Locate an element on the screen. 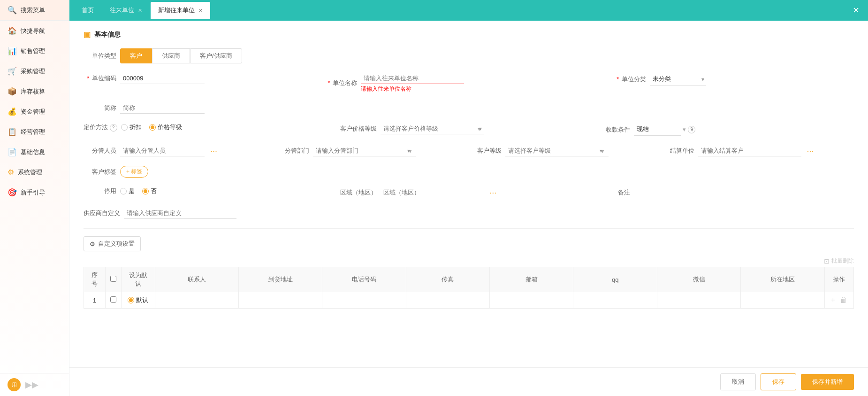 The height and width of the screenshot is (396, 868). payment-help-icon: ? is located at coordinates (692, 130).